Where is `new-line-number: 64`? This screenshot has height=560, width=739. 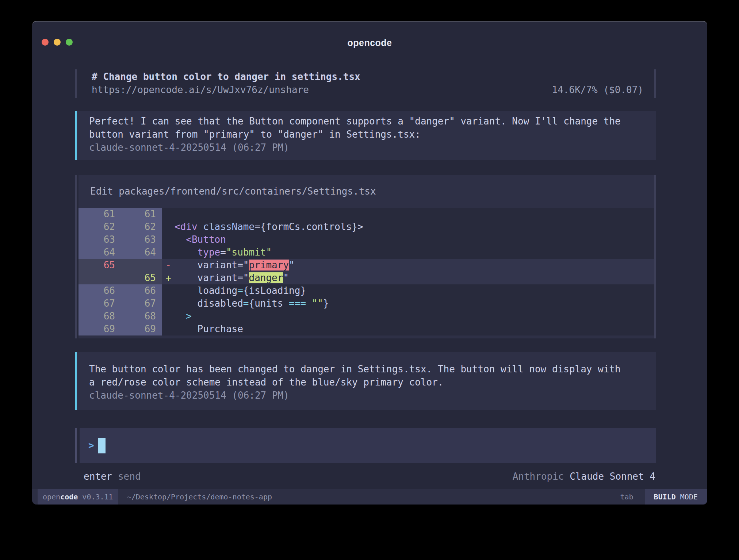
new-line-number: 64 is located at coordinates (135, 253).